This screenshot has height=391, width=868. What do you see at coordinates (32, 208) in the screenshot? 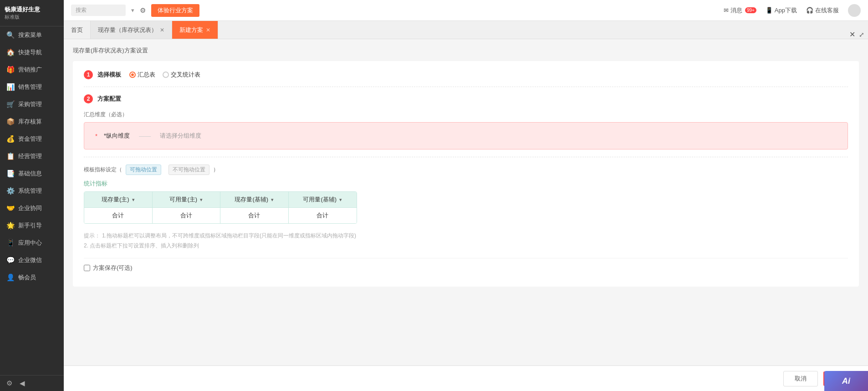
I see `sidebar-item-cooperation: 🤝 企业协同` at bounding box center [32, 208].